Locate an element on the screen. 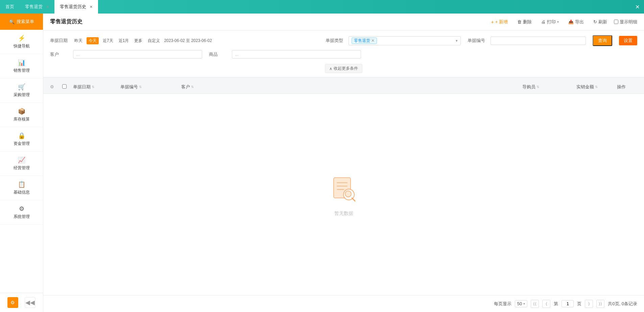 The image size is (644, 312). per-page-select: 50 ▾ is located at coordinates (521, 304).